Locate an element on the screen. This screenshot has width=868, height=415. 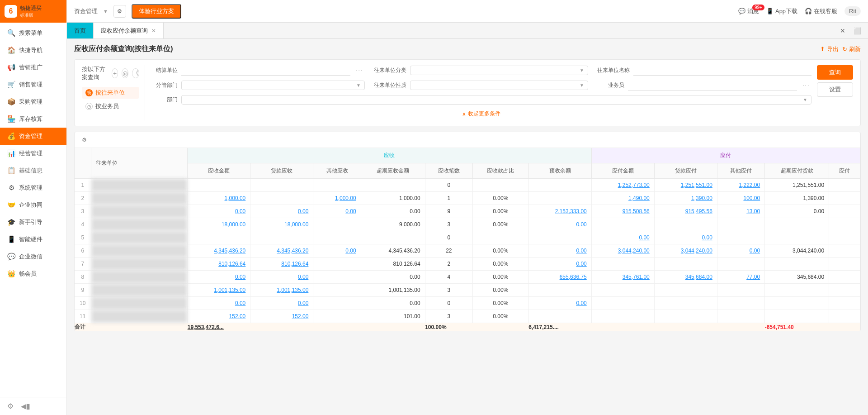
row-cell: 345,684.00 is located at coordinates (685, 277).